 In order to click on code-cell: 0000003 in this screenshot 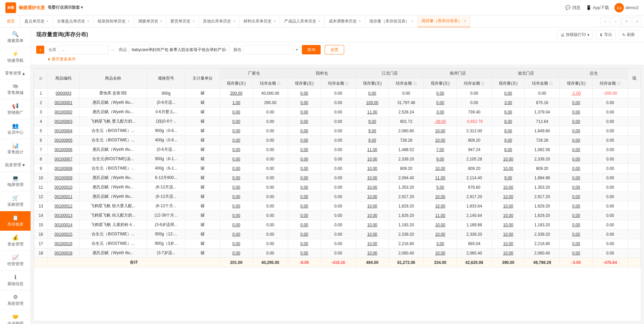, I will do `click(63, 93)`.